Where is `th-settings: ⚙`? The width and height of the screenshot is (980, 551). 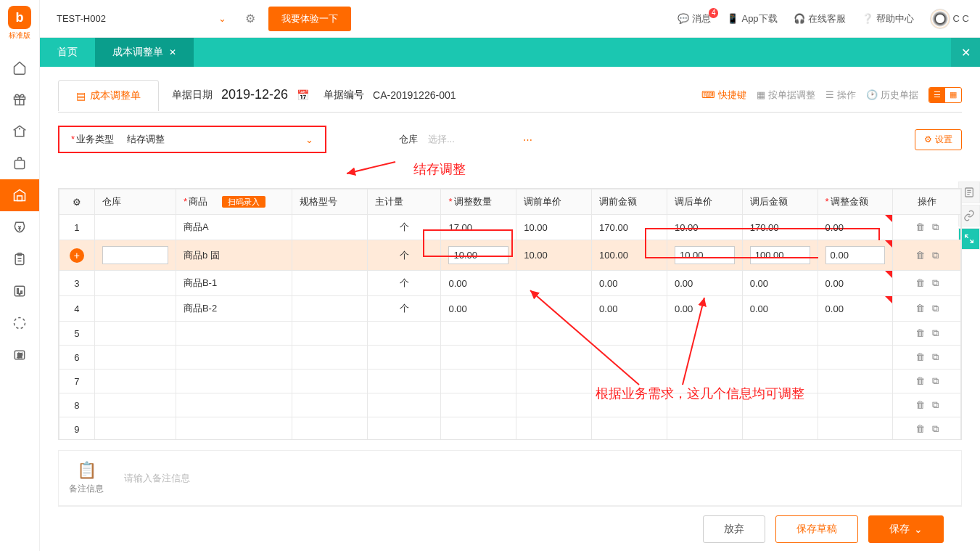 th-settings: ⚙ is located at coordinates (77, 202).